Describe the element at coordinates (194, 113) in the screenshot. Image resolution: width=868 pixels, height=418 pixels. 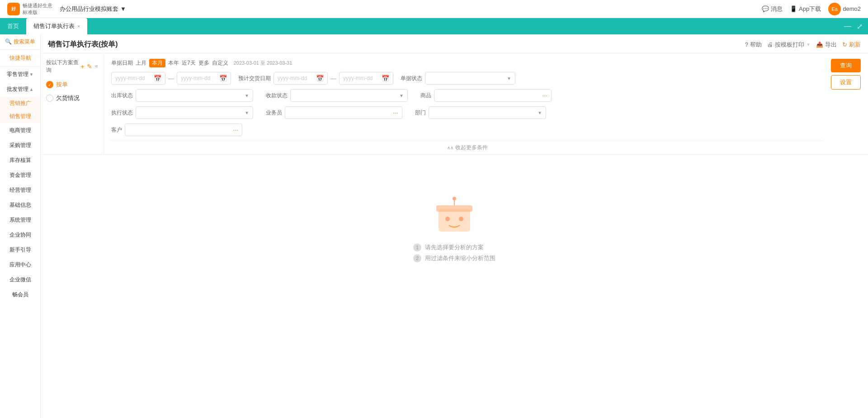
I see `exec-status-select: ▼` at that location.